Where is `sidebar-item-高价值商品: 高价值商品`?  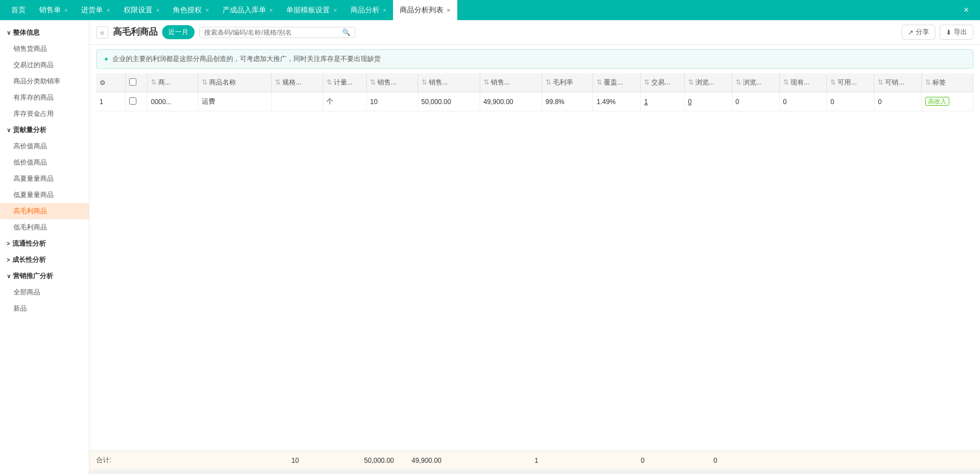
sidebar-item-高价值商品: 高价值商品 is located at coordinates (45, 147).